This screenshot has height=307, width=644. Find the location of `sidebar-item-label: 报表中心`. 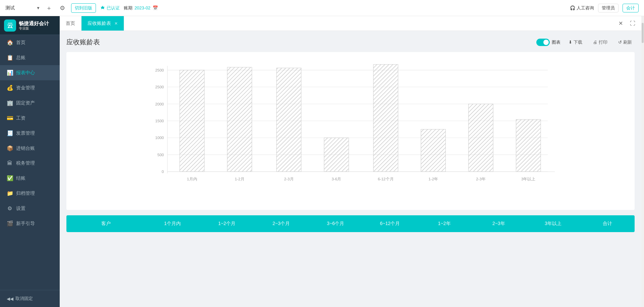

sidebar-item-label: 报表中心 is located at coordinates (25, 73).